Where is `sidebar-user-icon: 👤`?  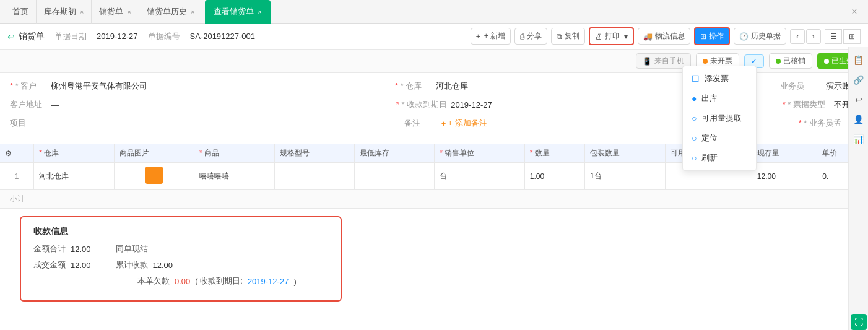 sidebar-user-icon: 👤 is located at coordinates (859, 119).